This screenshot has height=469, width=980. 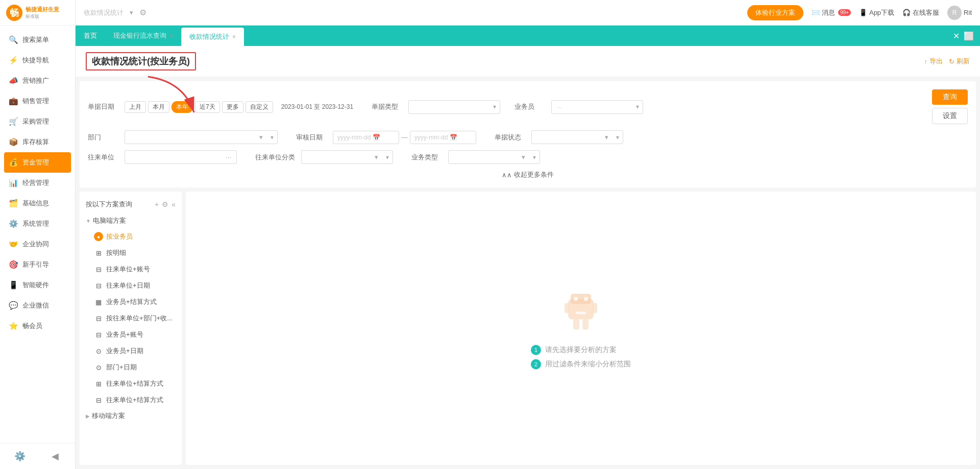 What do you see at coordinates (207, 107) in the screenshot?
I see `date-btn-7days: 近7天` at bounding box center [207, 107].